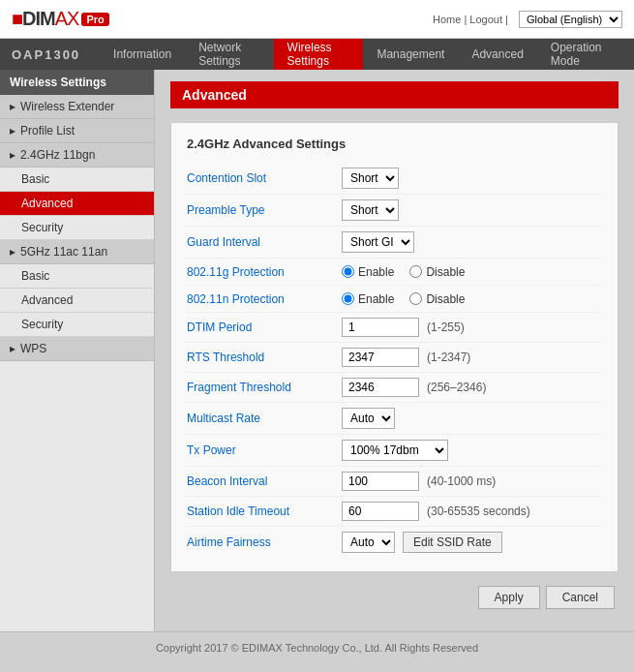  Describe the element at coordinates (581, 597) in the screenshot. I see `cancel-button: Cancel` at that location.